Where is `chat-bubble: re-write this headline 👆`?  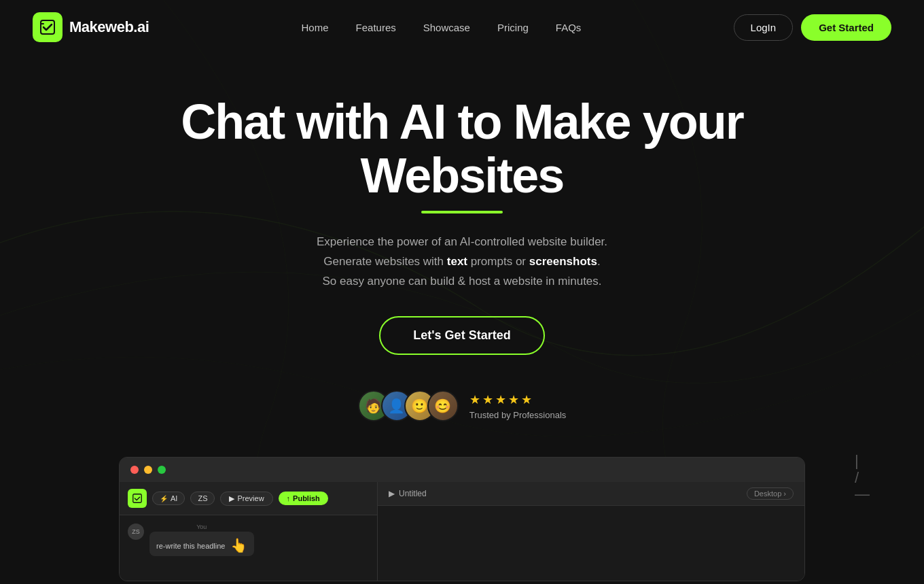 chat-bubble: re-write this headline 👆 is located at coordinates (202, 544).